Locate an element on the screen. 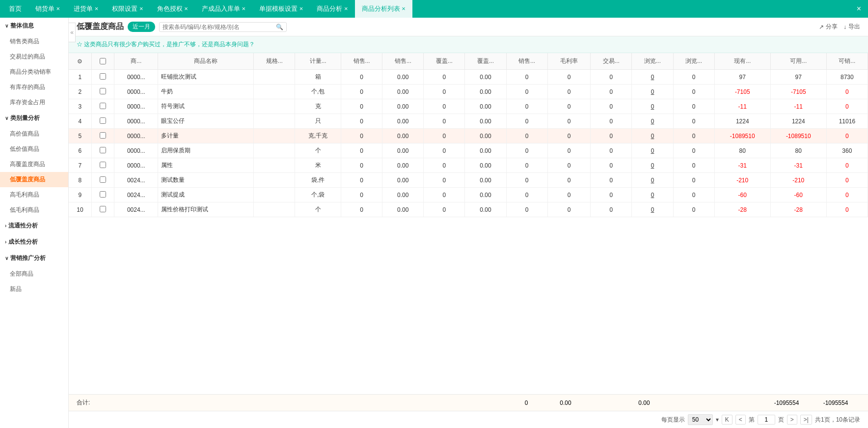  sidebar-item-low-profit: 低毛利商品 is located at coordinates (34, 210).